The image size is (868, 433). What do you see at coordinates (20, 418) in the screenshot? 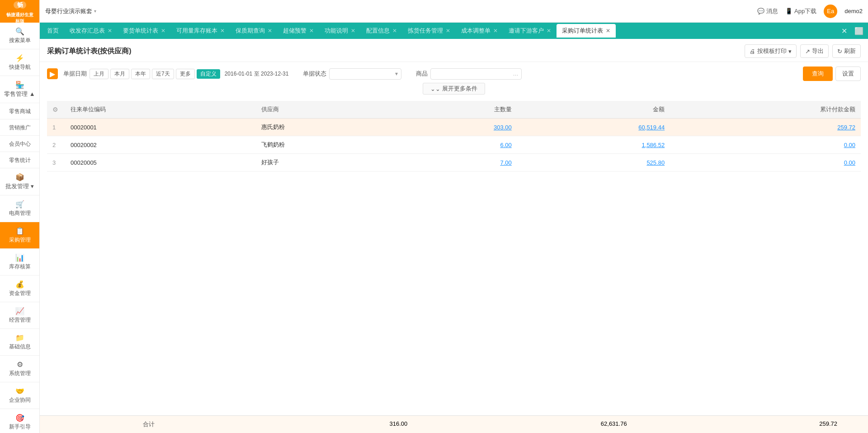
I see `guide-icon: 🎯` at bounding box center [20, 418].